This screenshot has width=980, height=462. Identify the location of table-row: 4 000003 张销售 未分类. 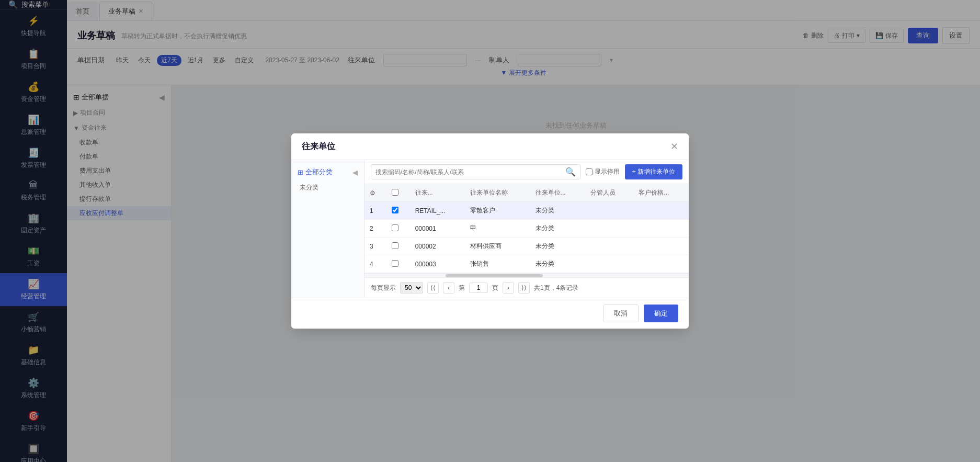
(527, 264).